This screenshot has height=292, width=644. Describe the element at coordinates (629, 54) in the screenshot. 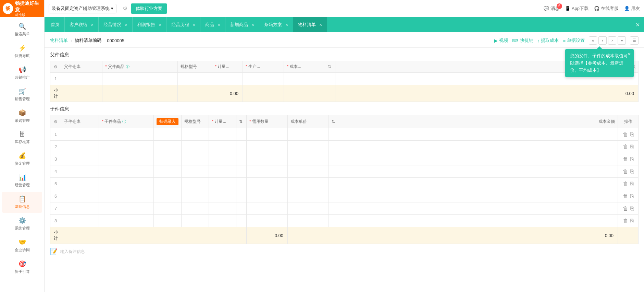

I see `tooltip-close-button: ✕` at that location.